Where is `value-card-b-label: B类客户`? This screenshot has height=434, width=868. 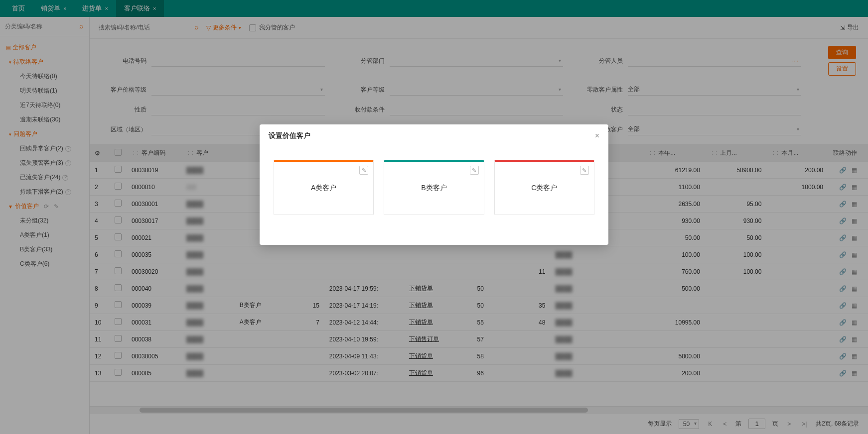
value-card-b-label: B类客户 is located at coordinates (434, 188).